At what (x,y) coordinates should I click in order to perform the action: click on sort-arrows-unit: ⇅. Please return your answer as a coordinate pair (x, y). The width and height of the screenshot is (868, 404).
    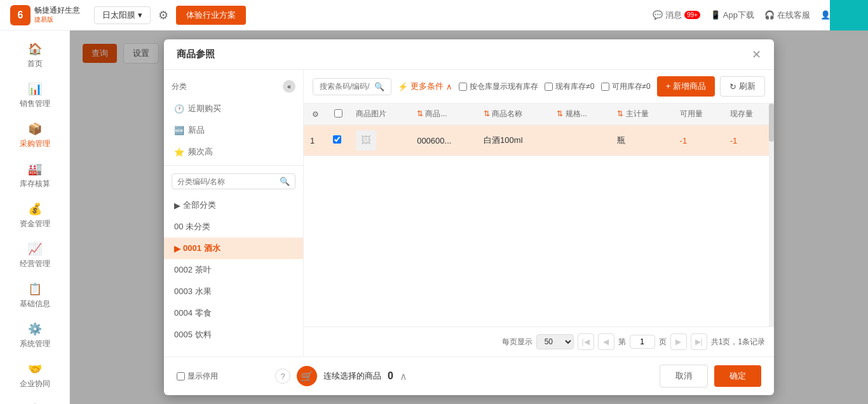
    Looking at the image, I should click on (620, 114).